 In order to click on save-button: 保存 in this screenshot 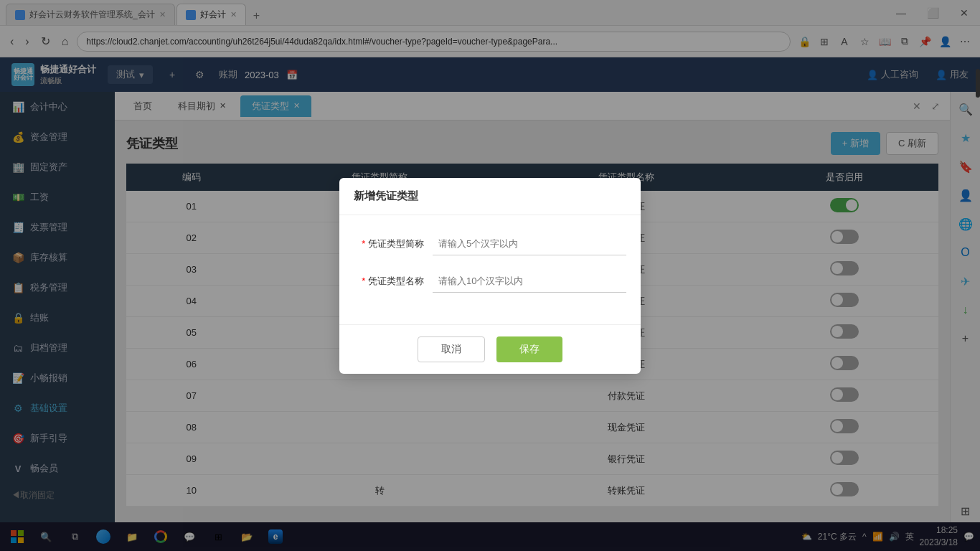, I will do `click(529, 349)`.